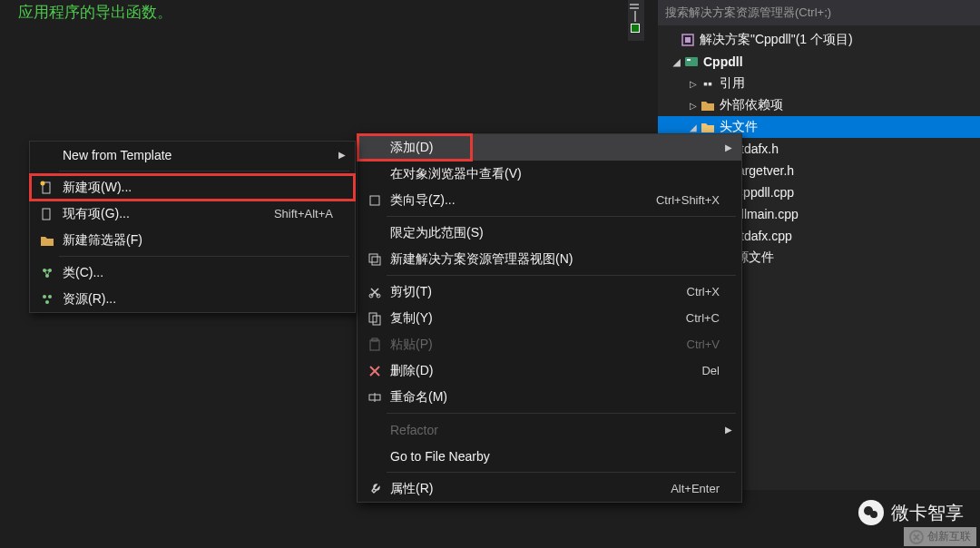 This screenshot has width=980, height=548. I want to click on project-label: Cppdll, so click(723, 62).